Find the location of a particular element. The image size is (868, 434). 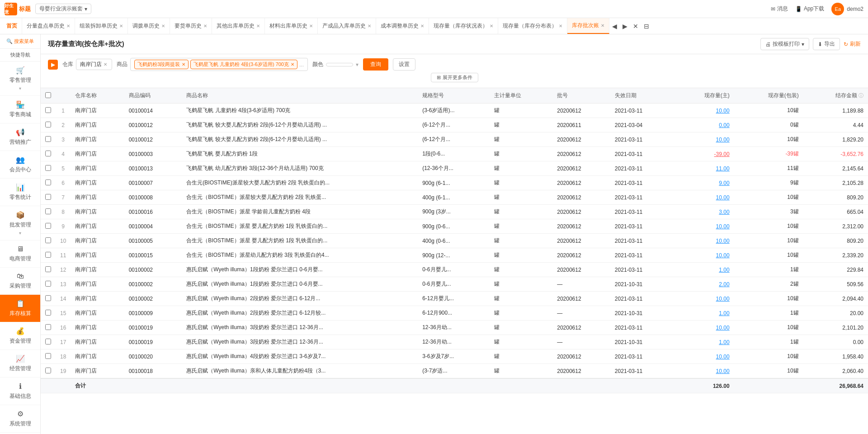

tab-8-close: ✕ is located at coordinates (422, 26).